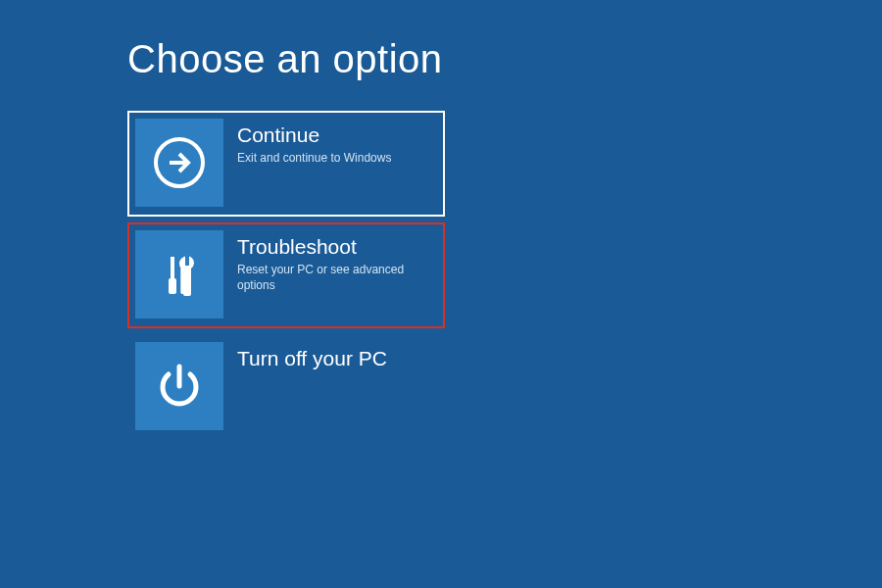  I want to click on turnoff-option: Turn off your PC, so click(286, 387).